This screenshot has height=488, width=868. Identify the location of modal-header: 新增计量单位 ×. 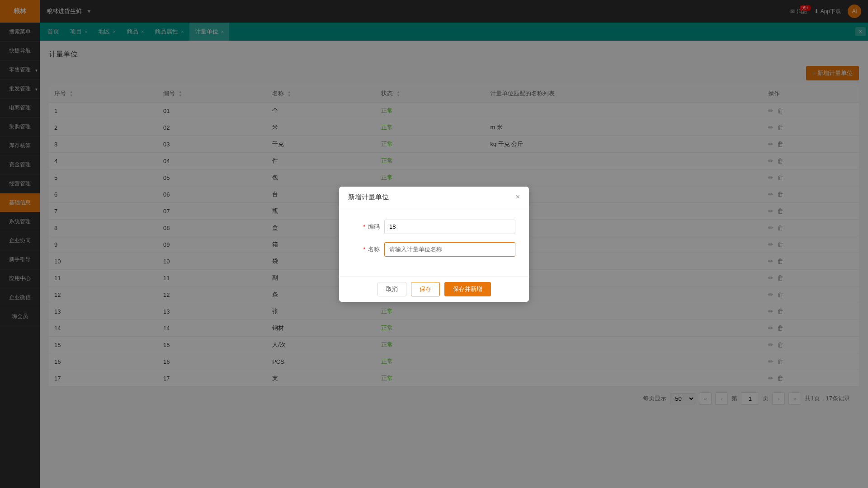
(434, 197).